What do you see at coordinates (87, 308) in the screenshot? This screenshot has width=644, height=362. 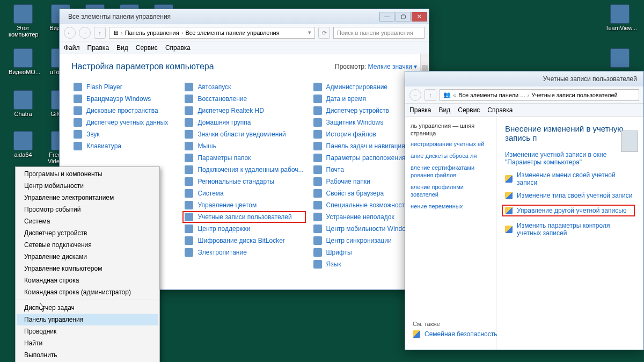 I see `menu-item: Диспетчер задач` at bounding box center [87, 308].